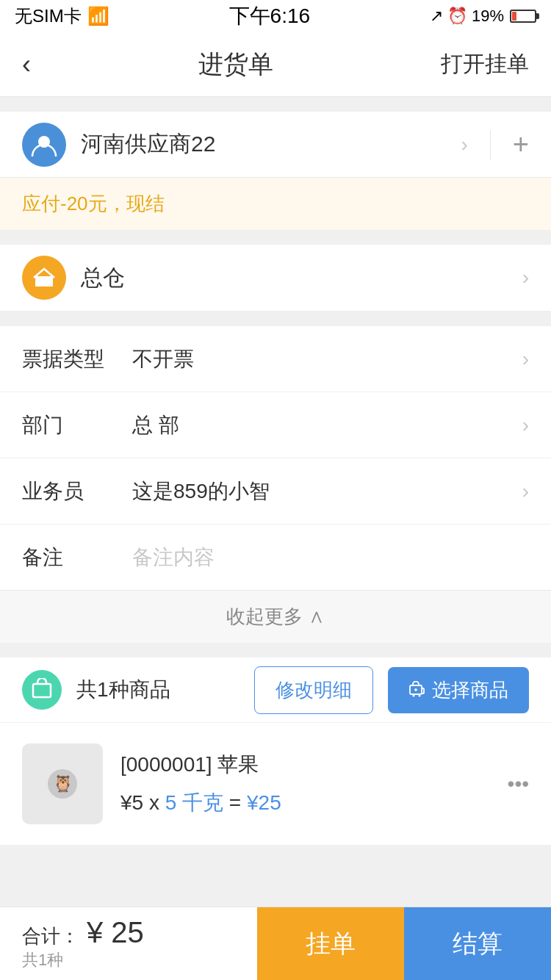  I want to click on total-count: 共1种, so click(129, 960).